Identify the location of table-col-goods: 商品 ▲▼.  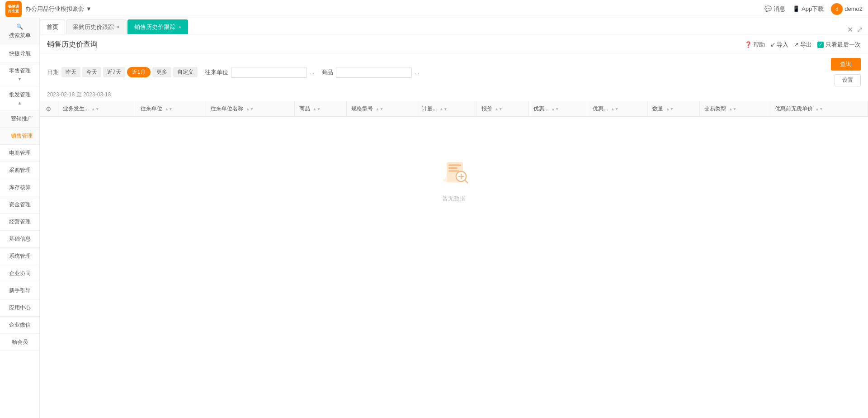
(321, 109).